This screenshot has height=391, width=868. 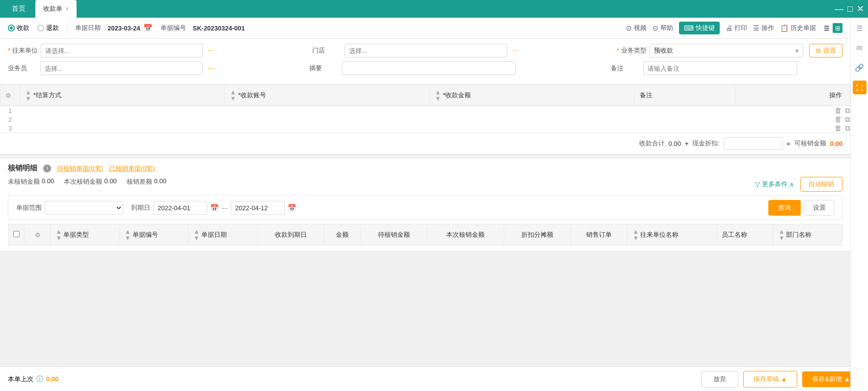 I want to click on row-3-account, so click(x=327, y=128).